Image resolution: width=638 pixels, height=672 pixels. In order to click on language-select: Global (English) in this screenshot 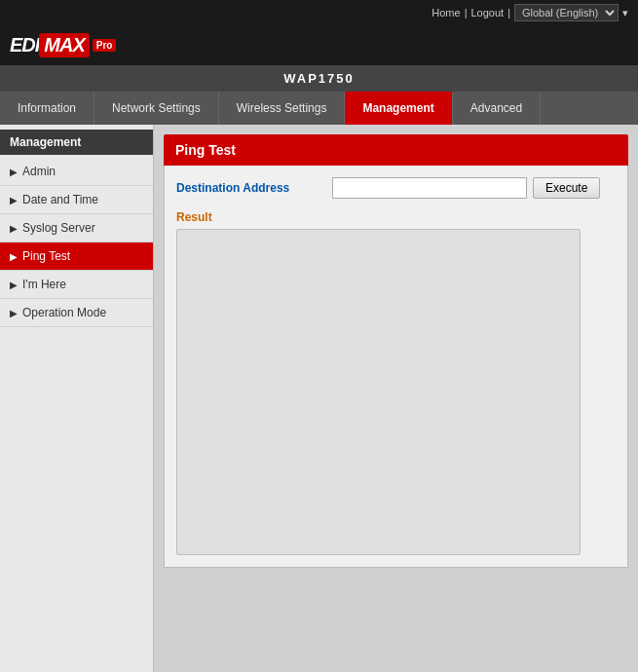, I will do `click(567, 13)`.